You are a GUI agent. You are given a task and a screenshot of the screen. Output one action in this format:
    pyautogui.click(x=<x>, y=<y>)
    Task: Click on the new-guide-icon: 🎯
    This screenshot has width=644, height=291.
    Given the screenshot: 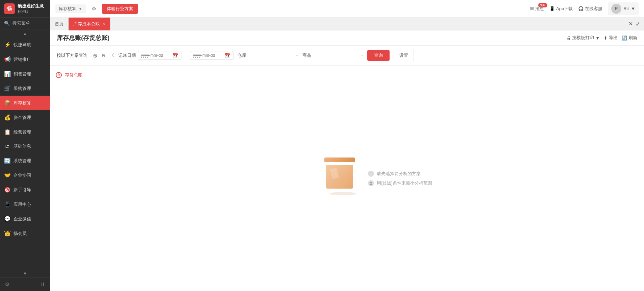 What is the action you would take?
    pyautogui.click(x=7, y=190)
    